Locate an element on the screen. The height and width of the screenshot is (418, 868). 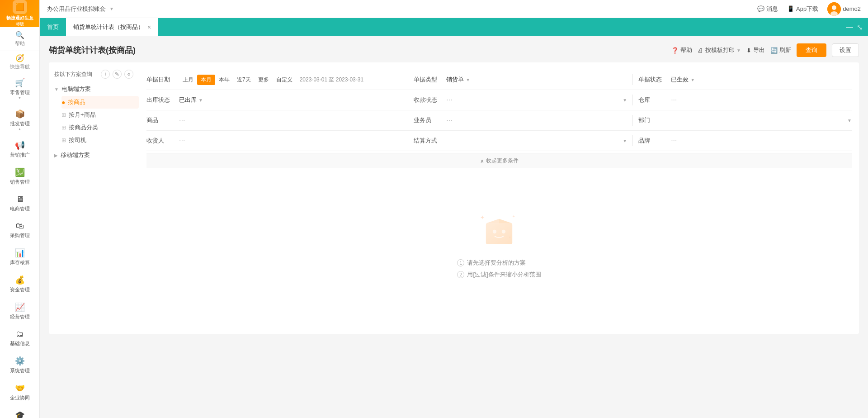
sidebar-item-finance: 💰 资金管理 is located at coordinates (20, 284).